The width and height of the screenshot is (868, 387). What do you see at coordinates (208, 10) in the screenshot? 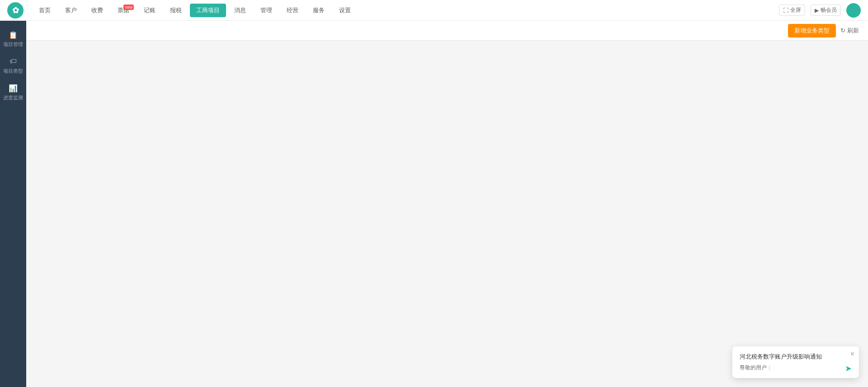
I see `nav-item-工商项目: 工商项目` at bounding box center [208, 10].